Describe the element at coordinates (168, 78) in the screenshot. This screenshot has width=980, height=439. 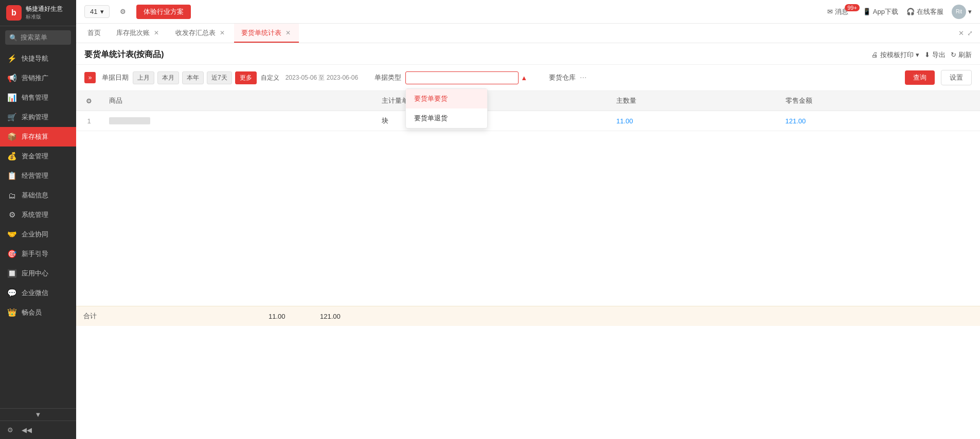
I see `date-shortcut-thismonth: 本月` at that location.